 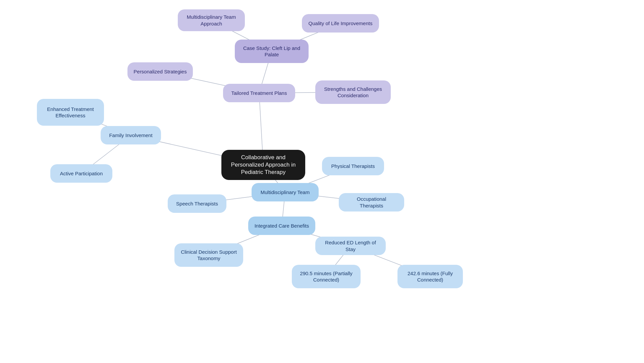 I want to click on node-multidisciplinary_team: Multidisciplinary Team, so click(x=285, y=192).